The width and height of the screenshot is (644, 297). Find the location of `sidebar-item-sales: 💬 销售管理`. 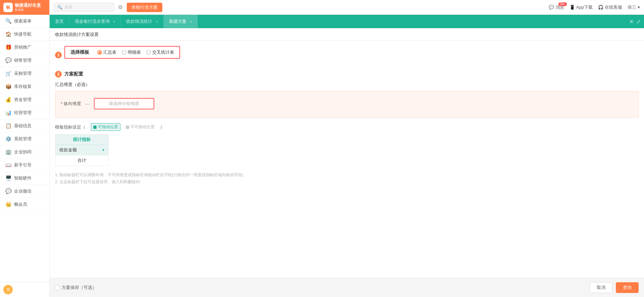

sidebar-item-sales: 💬 销售管理 is located at coordinates (25, 60).